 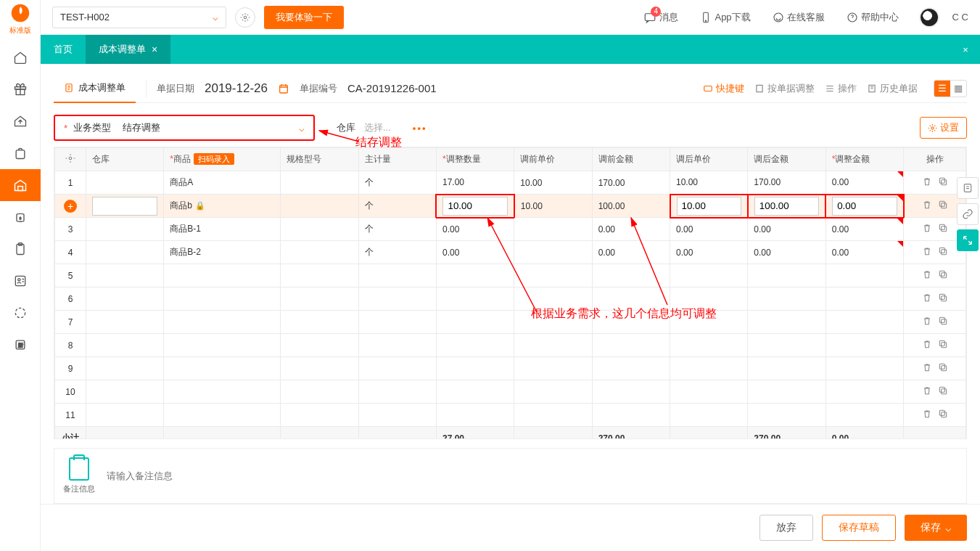 What do you see at coordinates (709, 183) in the screenshot?
I see `cell-post-price: 10.00` at bounding box center [709, 183].